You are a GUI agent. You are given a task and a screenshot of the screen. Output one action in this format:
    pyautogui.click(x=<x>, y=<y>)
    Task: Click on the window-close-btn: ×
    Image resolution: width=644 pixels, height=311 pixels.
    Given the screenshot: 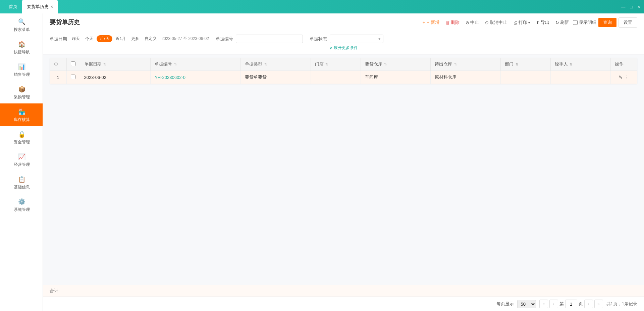 What is the action you would take?
    pyautogui.click(x=639, y=7)
    